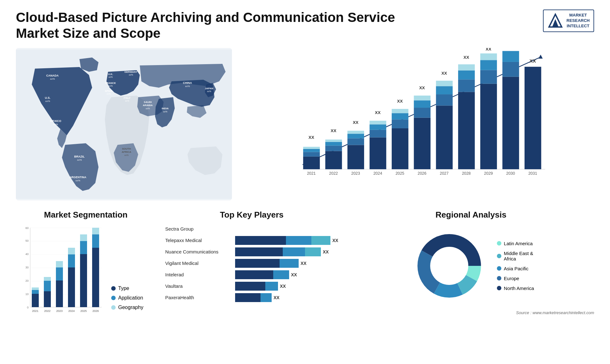 This screenshot has height=364, width=610. I want to click on logo-icon, so click(555, 21).